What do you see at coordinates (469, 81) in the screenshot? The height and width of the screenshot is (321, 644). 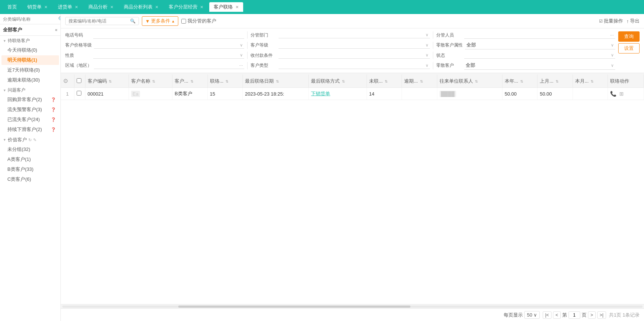 I see `th-contact-person: 往来单位联系人 ⇅` at bounding box center [469, 81].